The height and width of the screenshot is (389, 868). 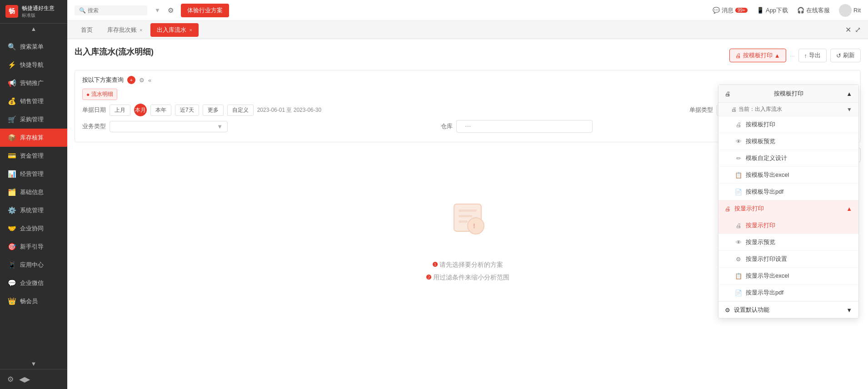 What do you see at coordinates (34, 12) in the screenshot?
I see `sidebar-logo: 畅 畅捷通好生意 标准版` at bounding box center [34, 12].